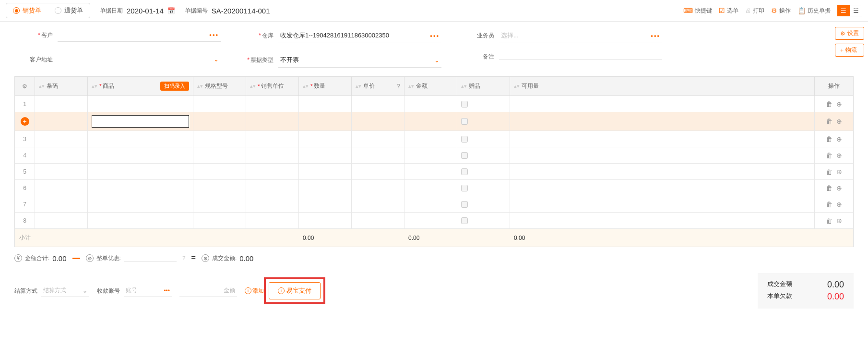 The image size is (868, 345). What do you see at coordinates (434, 104) in the screenshot?
I see `table-row: 1🗑⊕` at bounding box center [434, 104].